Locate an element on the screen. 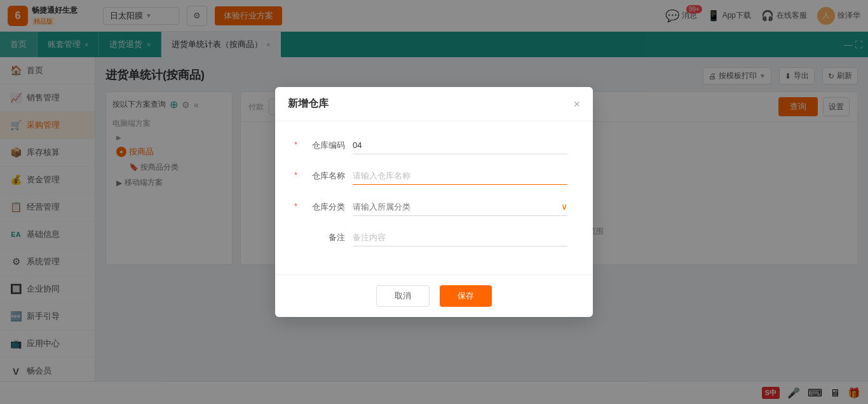 Image resolution: width=868 pixels, height=404 pixels. save-button: 保存 is located at coordinates (466, 296).